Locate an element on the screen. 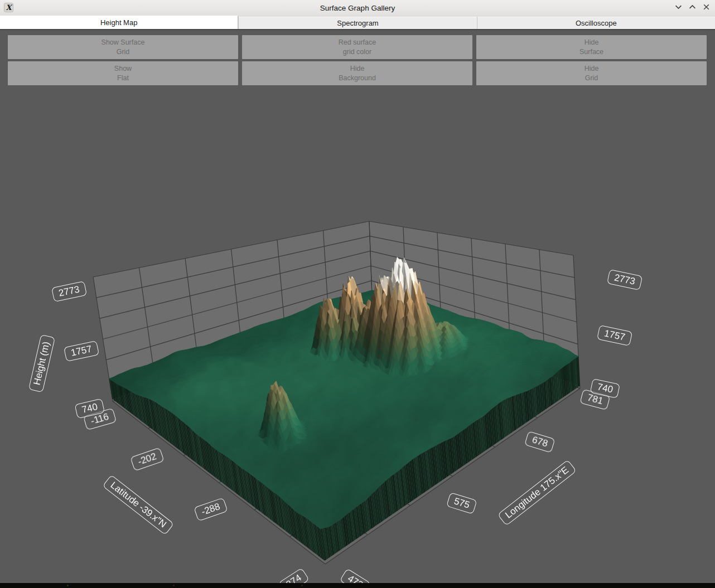 The image size is (715, 588). chevron-down-icon is located at coordinates (678, 8).